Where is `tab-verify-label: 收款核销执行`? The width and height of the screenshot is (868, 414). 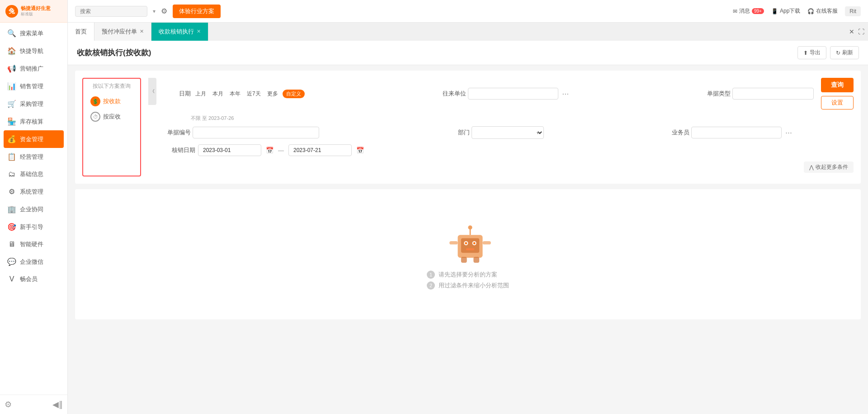
tab-verify-label: 收款核销执行 is located at coordinates (176, 32).